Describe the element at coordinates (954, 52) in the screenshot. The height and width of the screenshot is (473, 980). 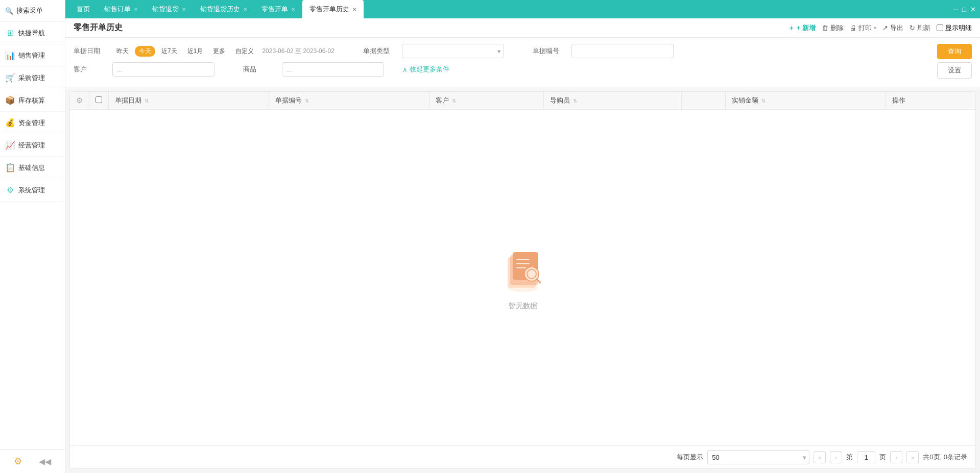
I see `query-button: 查询` at that location.